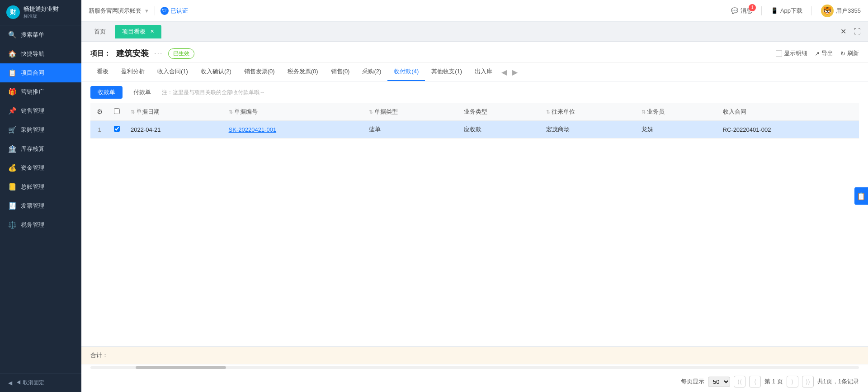  Describe the element at coordinates (774, 382) in the screenshot. I see `page-display: 第 1 页` at that location.